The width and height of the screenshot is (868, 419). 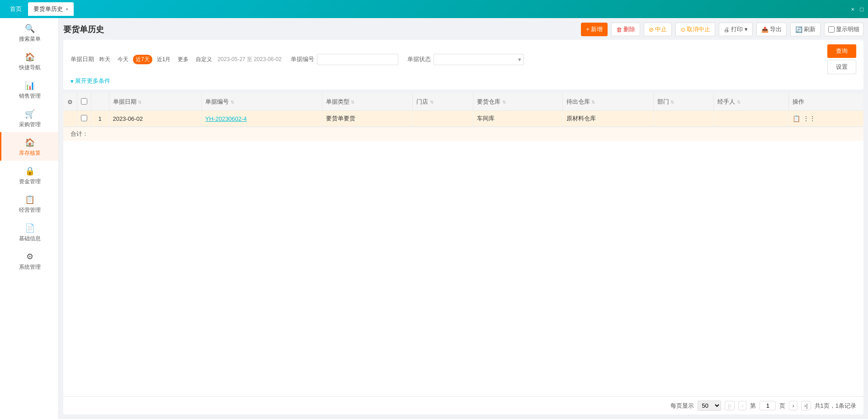 What do you see at coordinates (479, 60) in the screenshot?
I see `status-select-wrap` at bounding box center [479, 60].